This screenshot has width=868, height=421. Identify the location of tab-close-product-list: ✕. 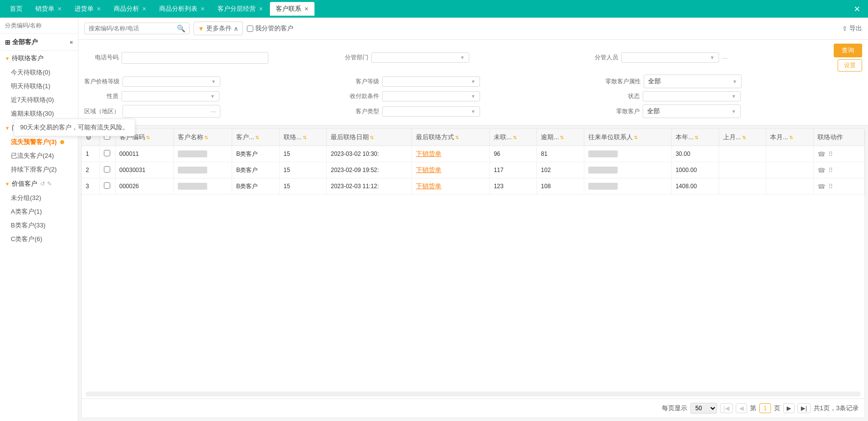
(203, 9).